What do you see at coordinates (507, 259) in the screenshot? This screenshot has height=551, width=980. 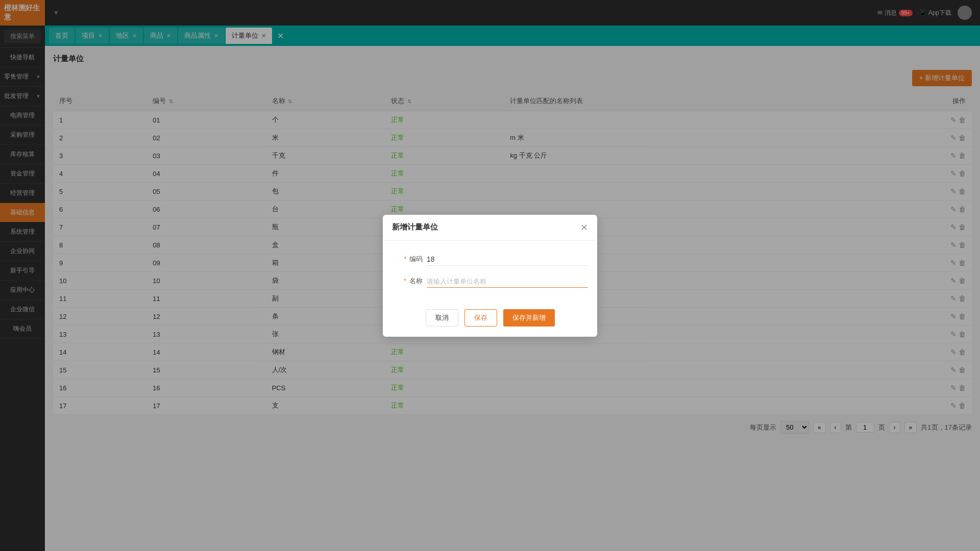 I see `code-input` at bounding box center [507, 259].